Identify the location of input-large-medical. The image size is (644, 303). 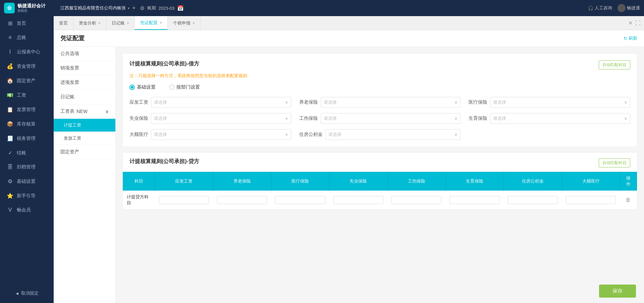
(591, 200).